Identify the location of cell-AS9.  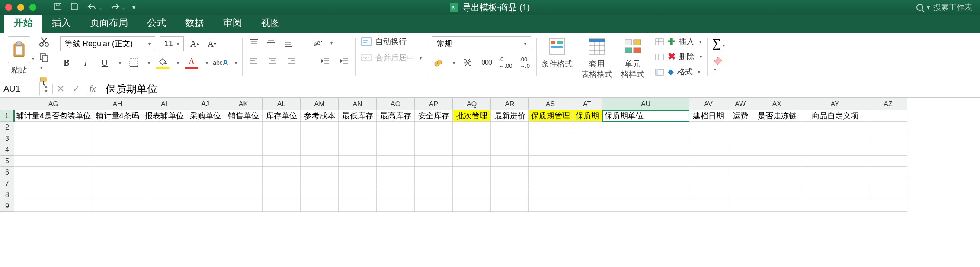
(551, 206).